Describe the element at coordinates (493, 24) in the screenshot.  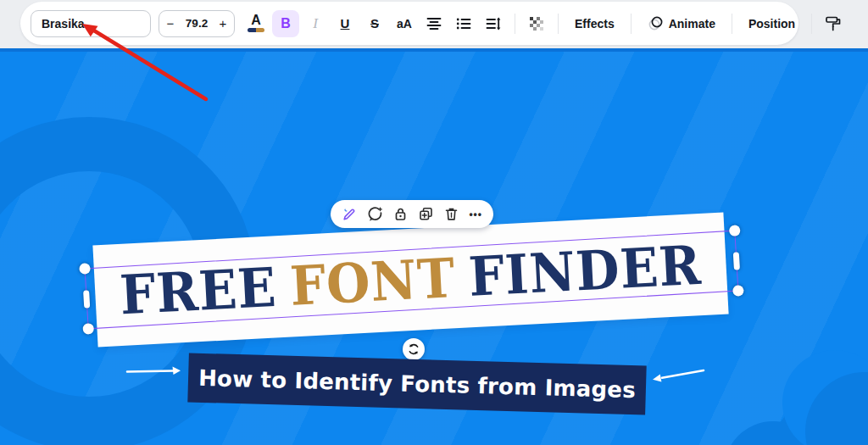
I see `line-spacing-button` at that location.